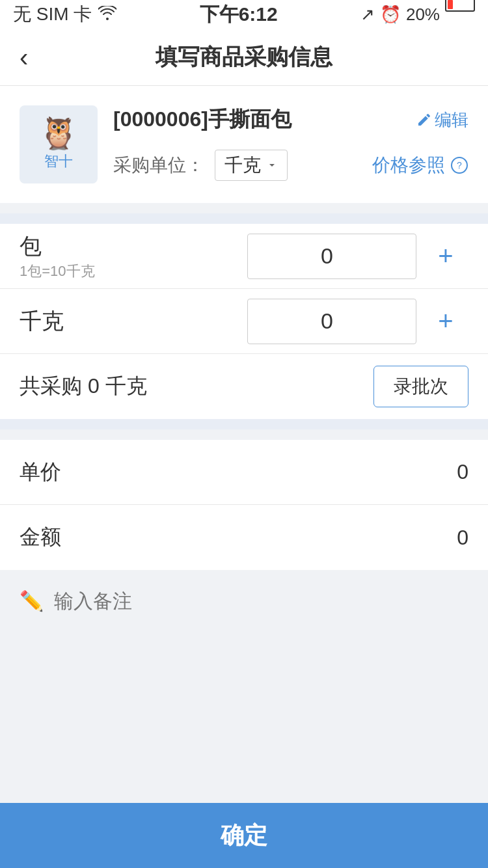 The width and height of the screenshot is (488, 868). What do you see at coordinates (244, 144) in the screenshot?
I see `product-card: 🦉 智十 [0000006]手撕面包 编辑 采购单位： 千克 价格参照 ?` at bounding box center [244, 144].